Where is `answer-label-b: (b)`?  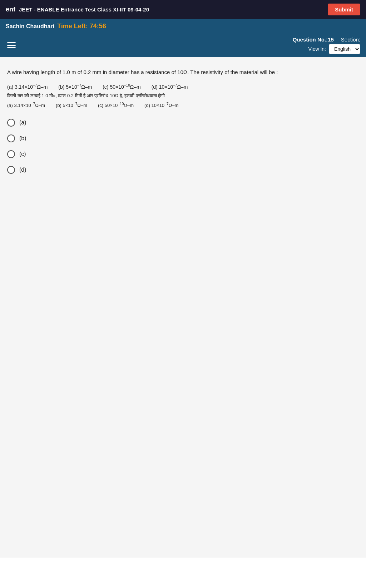
answer-label-b: (b) is located at coordinates (23, 138).